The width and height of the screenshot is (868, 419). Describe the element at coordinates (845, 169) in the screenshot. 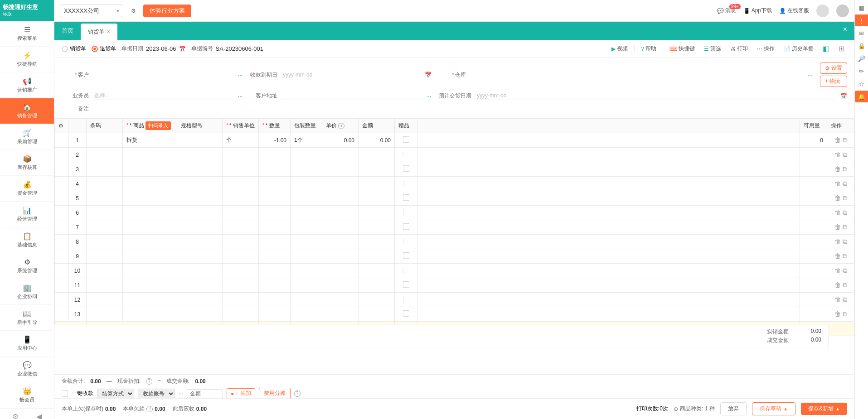

I see `row-copy-2: ⧉` at that location.